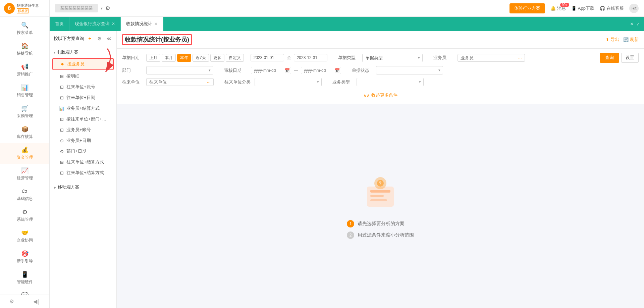 This screenshot has height=308, width=644. What do you see at coordinates (380, 95) in the screenshot?
I see `collapse-filter-button: ∧∧ 收起更多条件` at bounding box center [380, 95].